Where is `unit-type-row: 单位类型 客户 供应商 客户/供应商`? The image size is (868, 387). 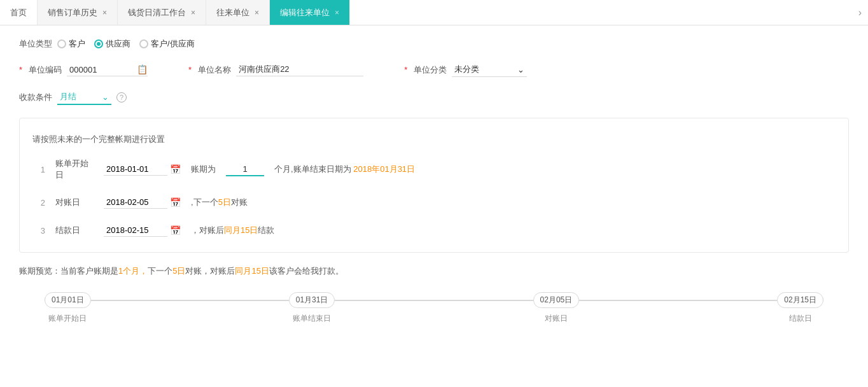
unit-type-row: 单位类型 客户 供应商 客户/供应商 is located at coordinates (434, 44).